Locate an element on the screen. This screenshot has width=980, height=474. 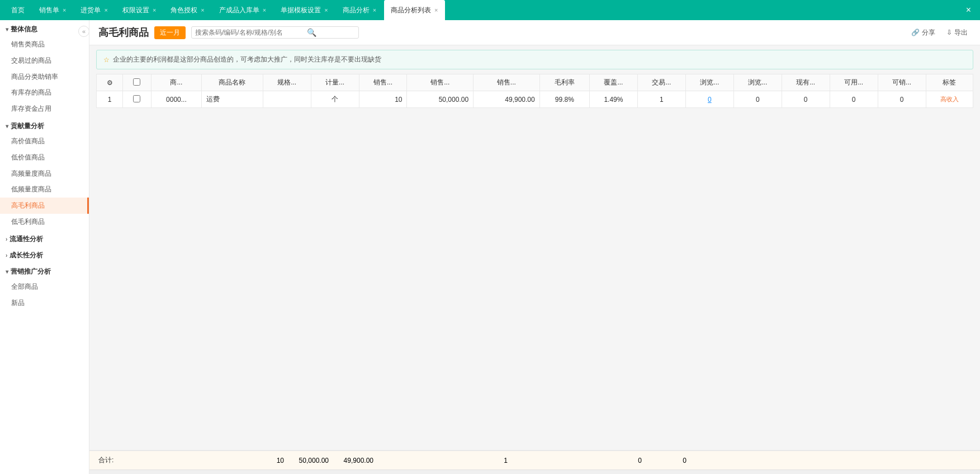
row-spec is located at coordinates (287, 100).